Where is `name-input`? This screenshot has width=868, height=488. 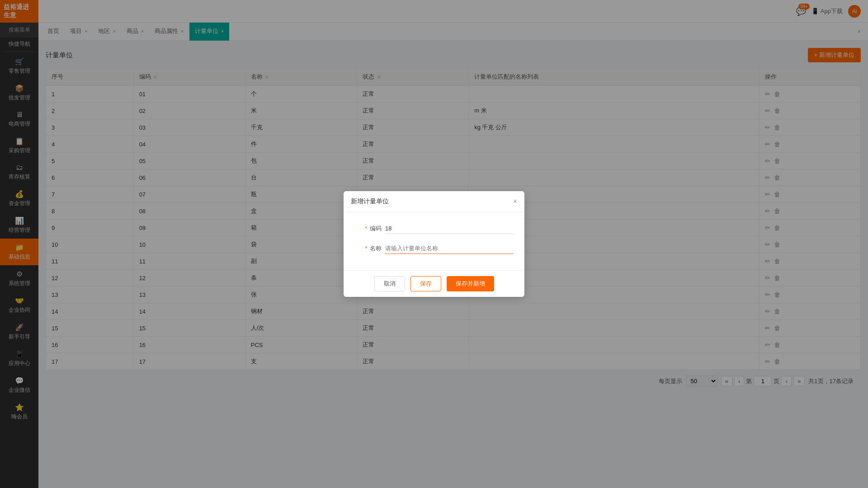
name-input is located at coordinates (449, 249).